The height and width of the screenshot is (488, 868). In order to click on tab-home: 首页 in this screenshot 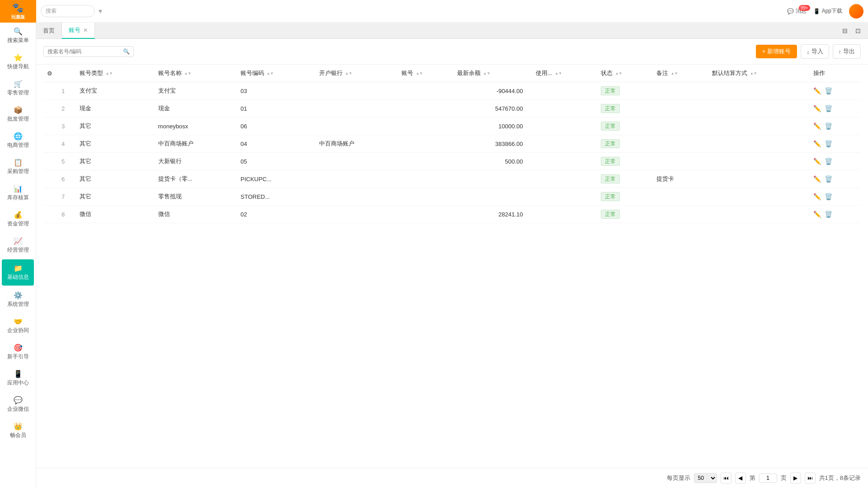, I will do `click(49, 31)`.